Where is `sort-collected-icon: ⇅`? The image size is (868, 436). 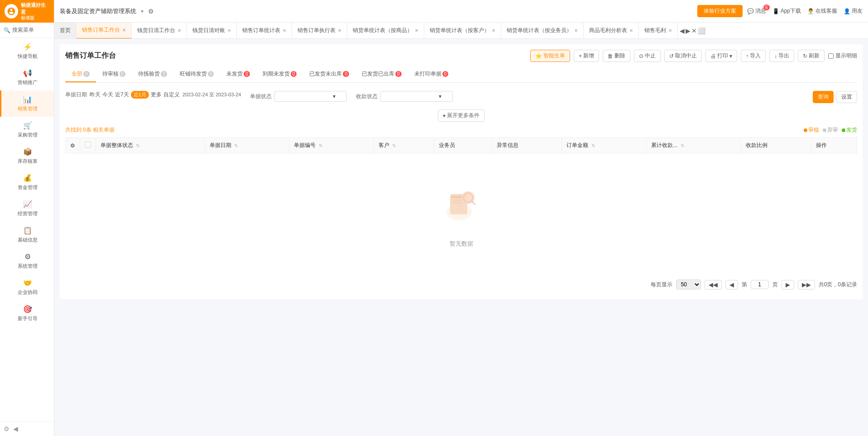 sort-collected-icon: ⇅ is located at coordinates (682, 146).